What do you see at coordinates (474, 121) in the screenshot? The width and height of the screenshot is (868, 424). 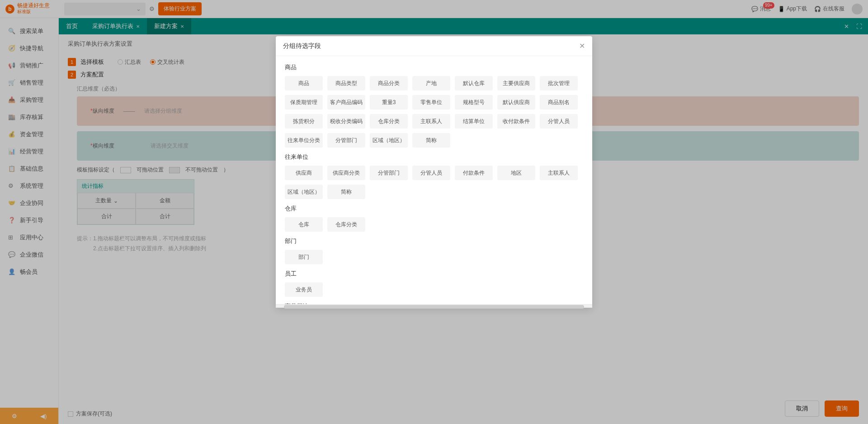 I see `field-chip: 结算单位` at bounding box center [474, 121].